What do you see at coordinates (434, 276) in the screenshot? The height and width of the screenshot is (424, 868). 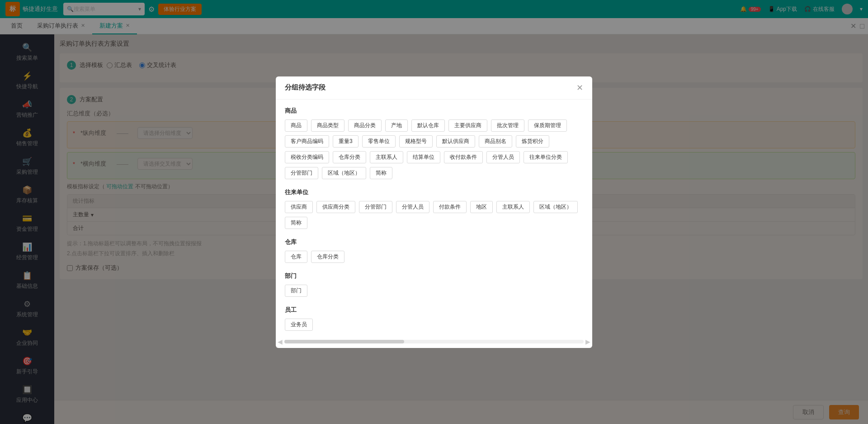 I see `section-dept-title: 部门` at bounding box center [434, 276].